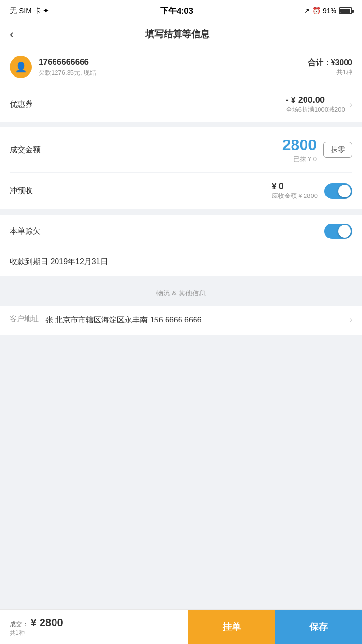  What do you see at coordinates (80, 294) in the screenshot?
I see `logistics-line-left` at bounding box center [80, 294].